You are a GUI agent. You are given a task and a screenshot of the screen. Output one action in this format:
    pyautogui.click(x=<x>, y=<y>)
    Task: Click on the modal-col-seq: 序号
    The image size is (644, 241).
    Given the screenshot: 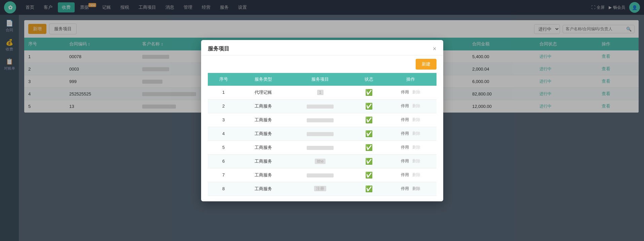 What is the action you would take?
    pyautogui.click(x=224, y=79)
    